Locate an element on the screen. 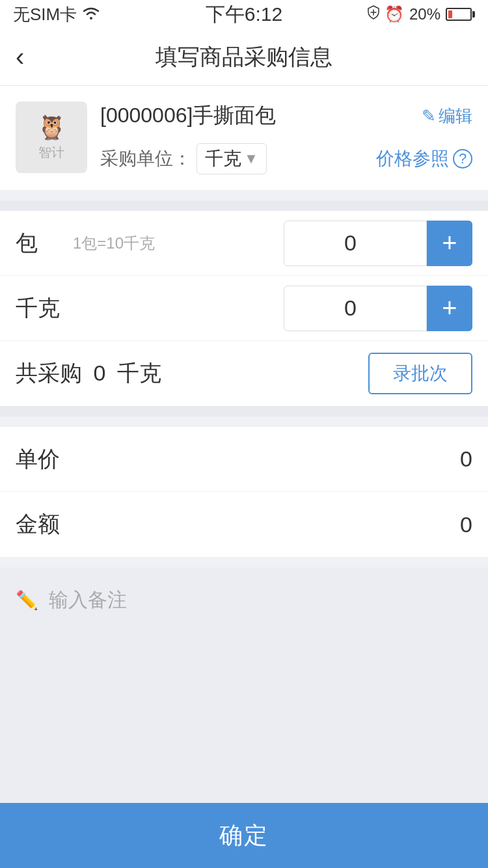  bag-label: 包 is located at coordinates (42, 243).